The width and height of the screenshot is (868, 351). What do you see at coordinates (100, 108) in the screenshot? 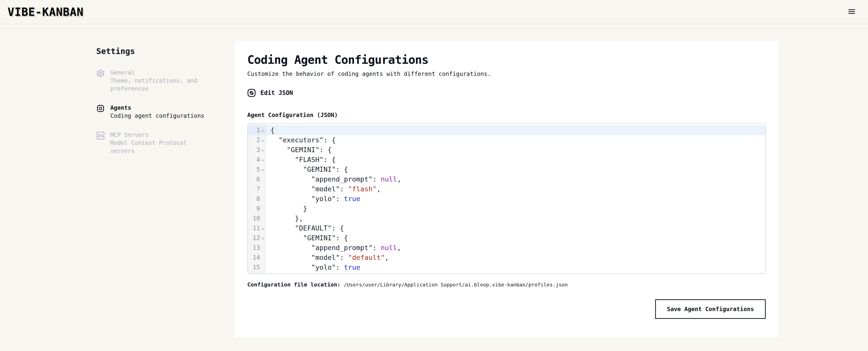
I see `cpu-icon` at bounding box center [100, 108].